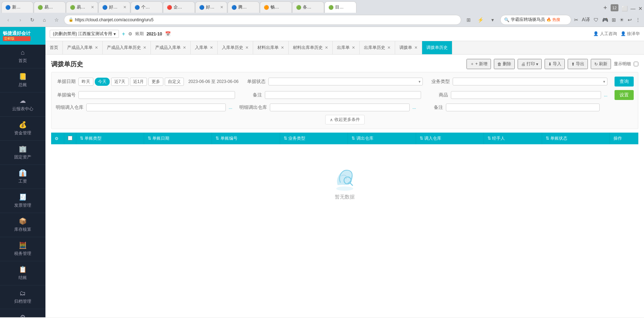  What do you see at coordinates (576, 20) in the screenshot?
I see `scissors-icon: ✂` at bounding box center [576, 20].